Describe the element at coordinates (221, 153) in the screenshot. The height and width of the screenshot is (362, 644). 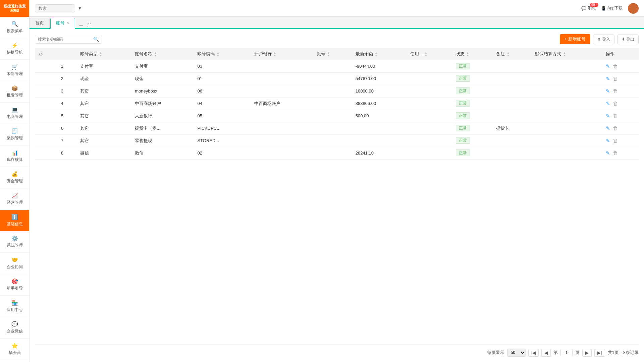
I see `row-code: 02` at that location.